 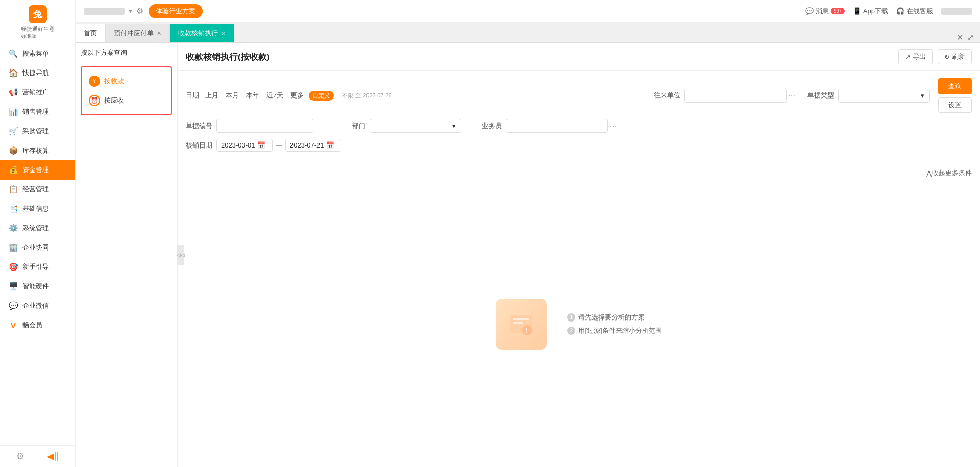 What do you see at coordinates (322, 96) in the screenshot?
I see `date-custom-tag: 自定义` at bounding box center [322, 96].